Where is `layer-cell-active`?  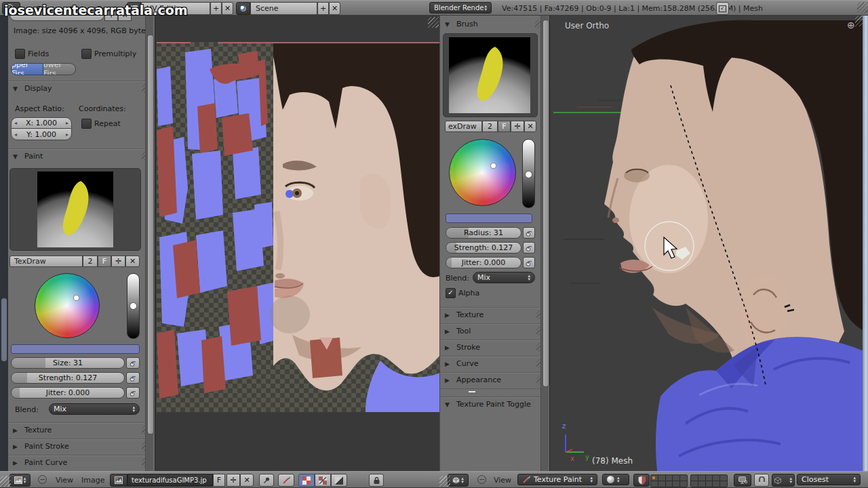 layer-cell-active is located at coordinates (654, 478).